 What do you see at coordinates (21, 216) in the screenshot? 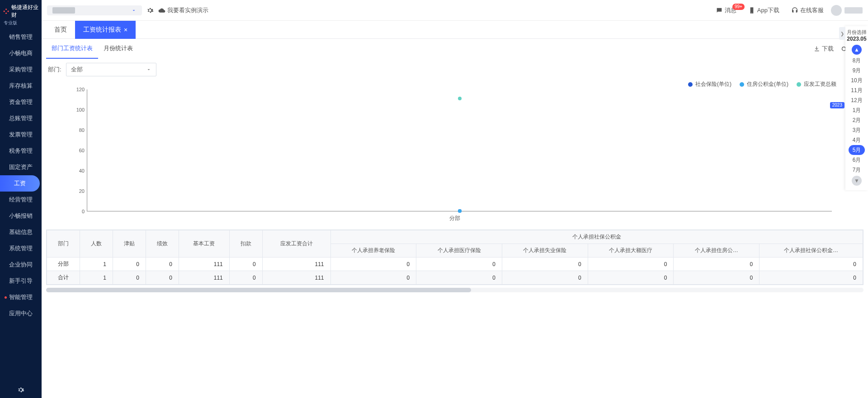
I see `sidebar-item-11: 小畅报销` at bounding box center [21, 216].